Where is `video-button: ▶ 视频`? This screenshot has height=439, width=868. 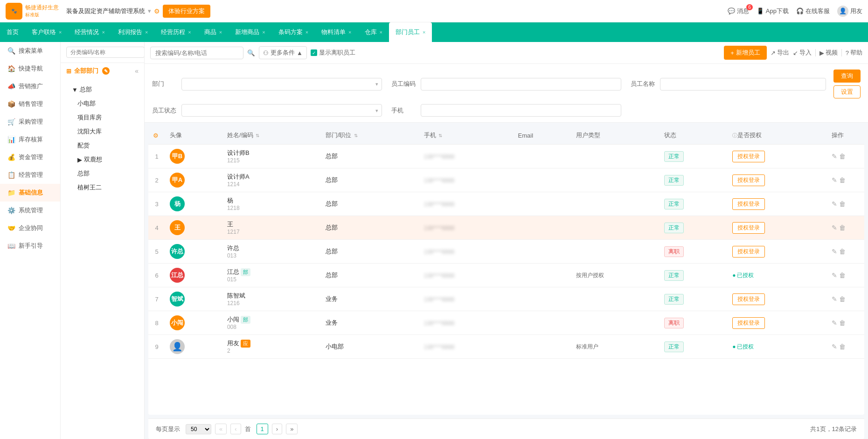
video-button: ▶ 视频 is located at coordinates (828, 53).